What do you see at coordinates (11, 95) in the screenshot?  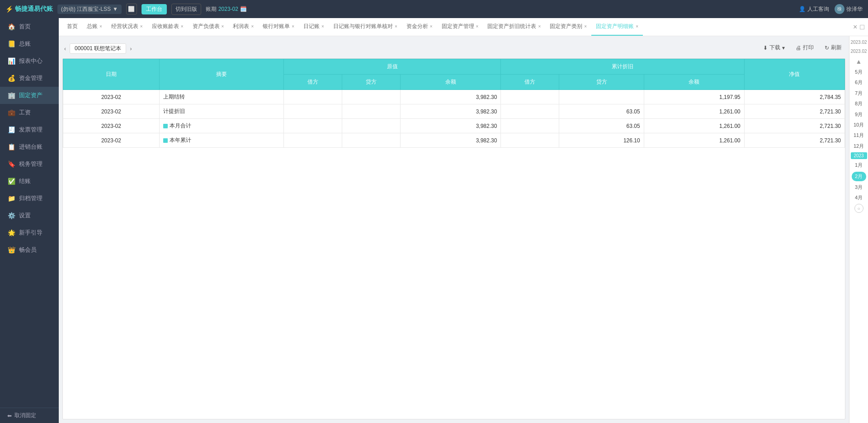 I see `fixed-assets-icon: 🏢` at bounding box center [11, 95].